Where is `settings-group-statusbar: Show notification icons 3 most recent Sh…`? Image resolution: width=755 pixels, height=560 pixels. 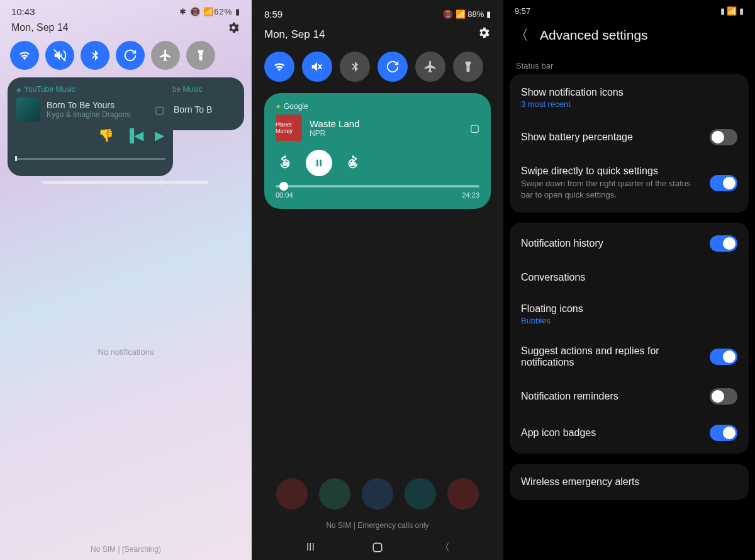
settings-group-statusbar: Show notification icons 3 most recent Sh… is located at coordinates (629, 143).